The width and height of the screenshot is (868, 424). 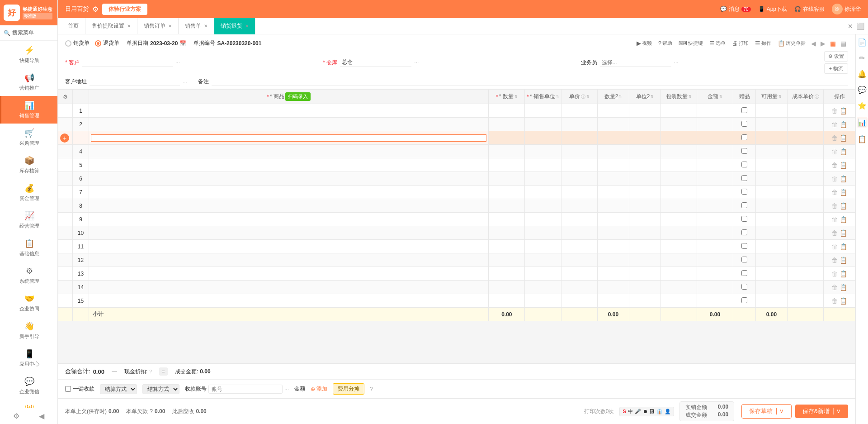 I want to click on price-sort-icon: ⇅, so click(x=588, y=97).